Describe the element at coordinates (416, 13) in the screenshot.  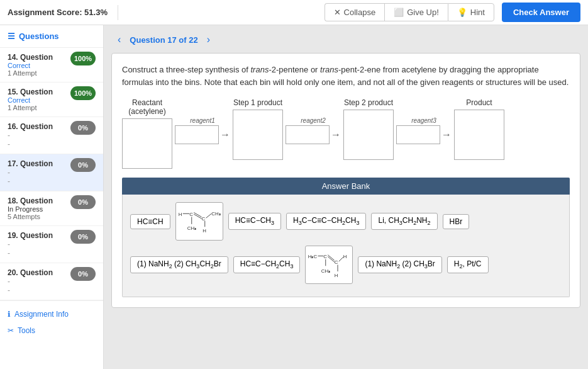
I see `give-up-button: ⬜ Give Up!` at that location.